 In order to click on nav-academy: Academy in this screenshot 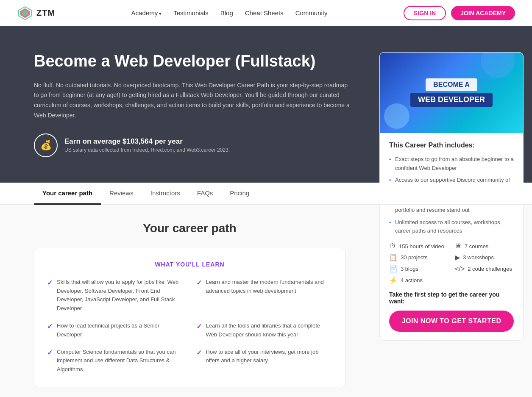, I will do `click(147, 13)`.